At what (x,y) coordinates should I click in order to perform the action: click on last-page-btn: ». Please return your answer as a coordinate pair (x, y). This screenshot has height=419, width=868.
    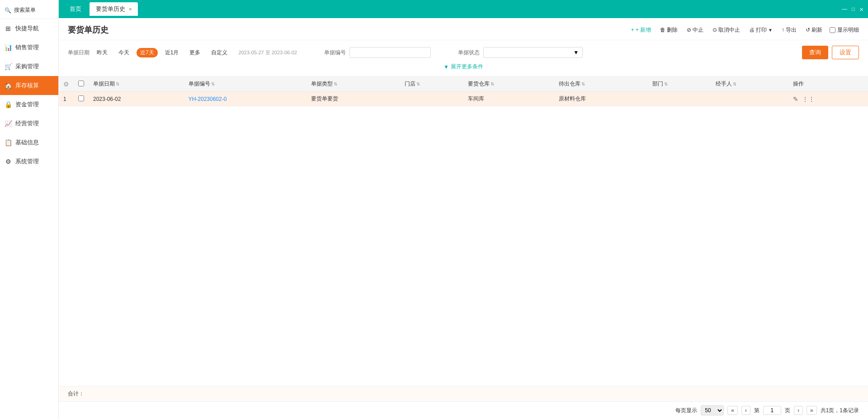
    Looking at the image, I should click on (812, 410).